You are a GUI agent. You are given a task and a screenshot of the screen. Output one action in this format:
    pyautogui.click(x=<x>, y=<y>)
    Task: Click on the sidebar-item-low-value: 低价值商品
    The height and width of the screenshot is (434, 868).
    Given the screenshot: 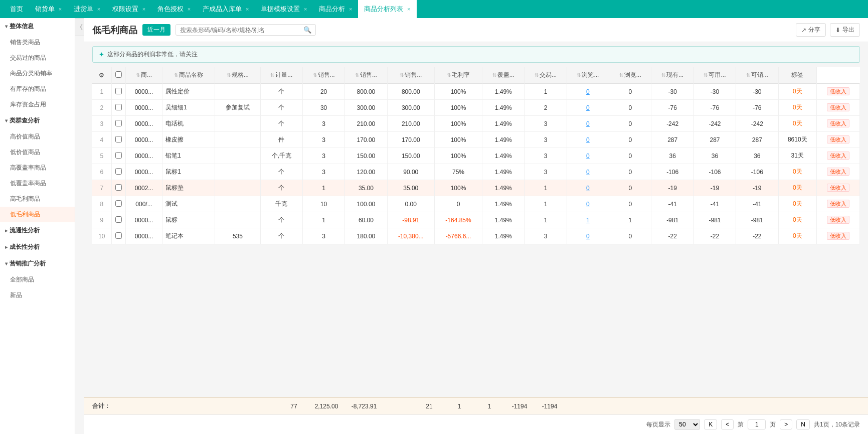 What is the action you would take?
    pyautogui.click(x=37, y=153)
    